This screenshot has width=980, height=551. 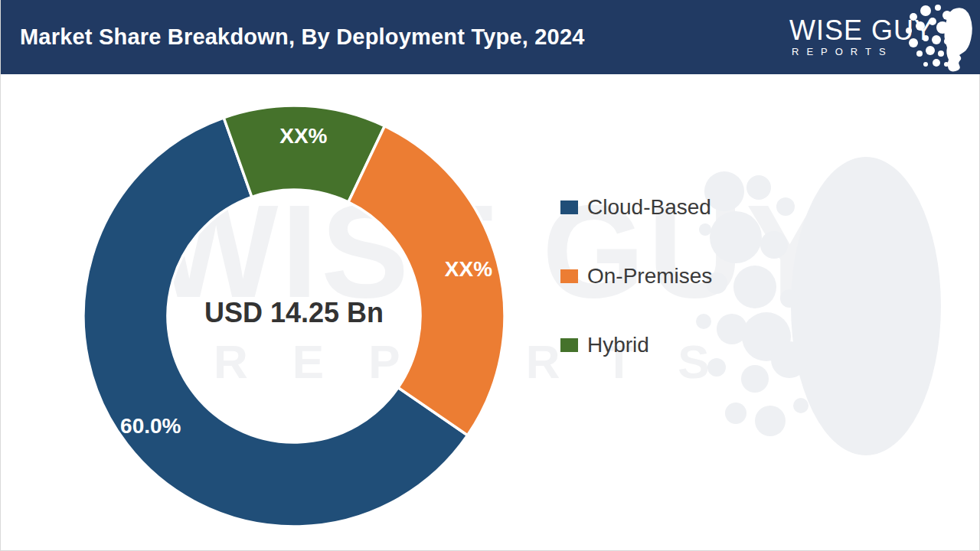 I want to click on legend-swatch-on-premises, so click(x=570, y=276).